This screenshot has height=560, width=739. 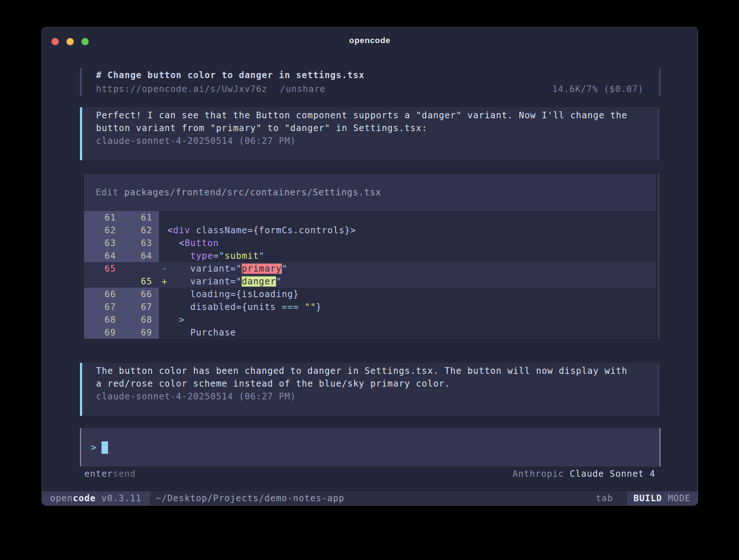 What do you see at coordinates (370, 243) in the screenshot?
I see `diff-row: 6363 <Button` at bounding box center [370, 243].